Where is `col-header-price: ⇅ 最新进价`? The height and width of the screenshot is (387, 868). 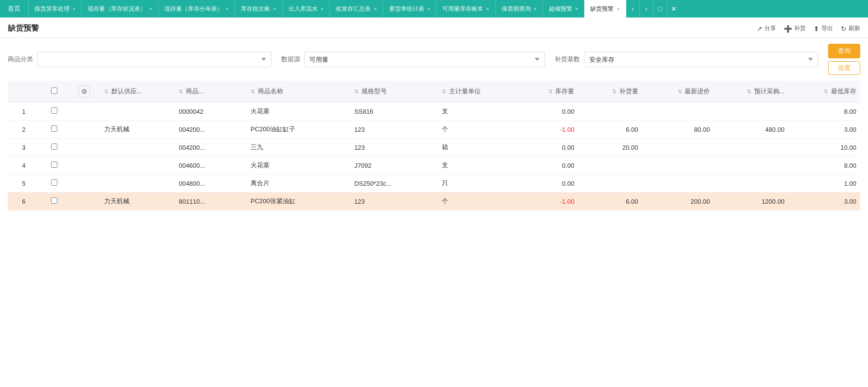
col-header-price: ⇅ 最新进价 is located at coordinates (678, 91).